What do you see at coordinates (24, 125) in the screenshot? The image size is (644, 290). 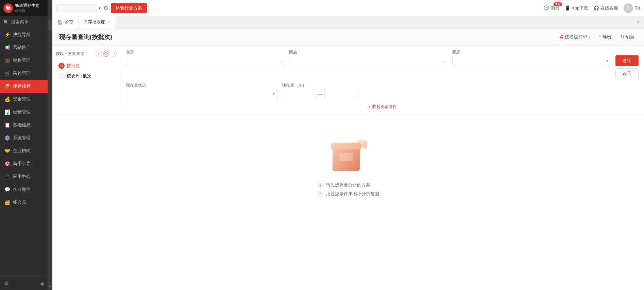 I see `sidebar-item-basic-info: 📋 基础信息` at bounding box center [24, 125].